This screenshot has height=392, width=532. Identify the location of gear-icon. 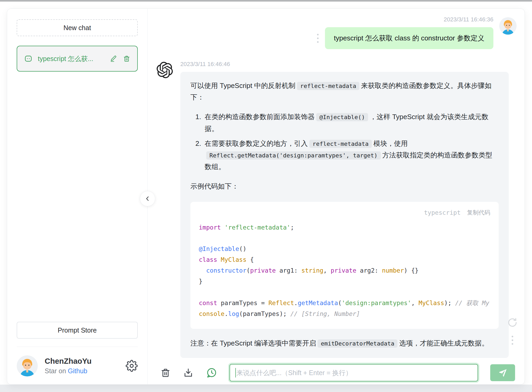
(132, 366).